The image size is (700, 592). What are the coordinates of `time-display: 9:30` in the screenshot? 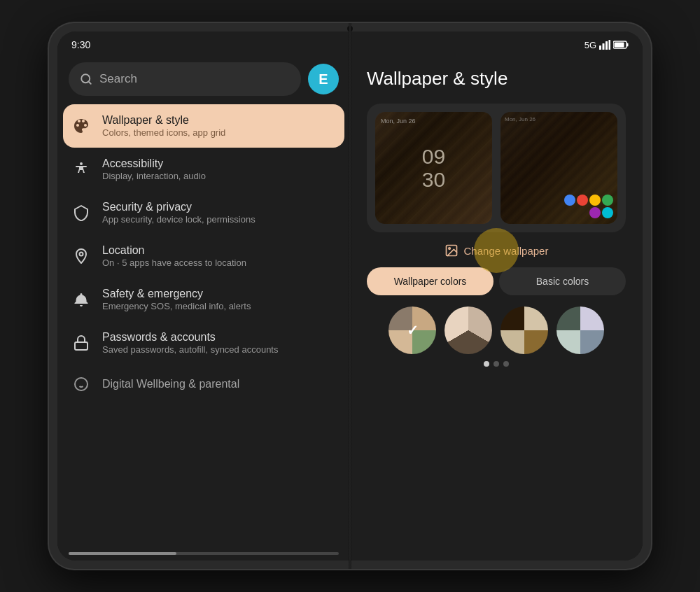 It's located at (81, 45).